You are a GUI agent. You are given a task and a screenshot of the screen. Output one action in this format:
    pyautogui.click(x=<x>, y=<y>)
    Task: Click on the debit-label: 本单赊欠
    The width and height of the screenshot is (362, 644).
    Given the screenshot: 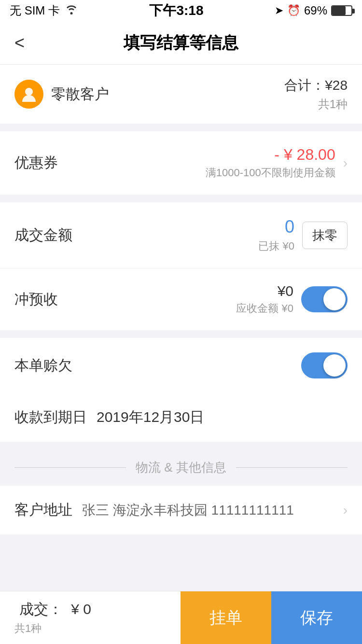 What is the action you would take?
    pyautogui.click(x=43, y=366)
    